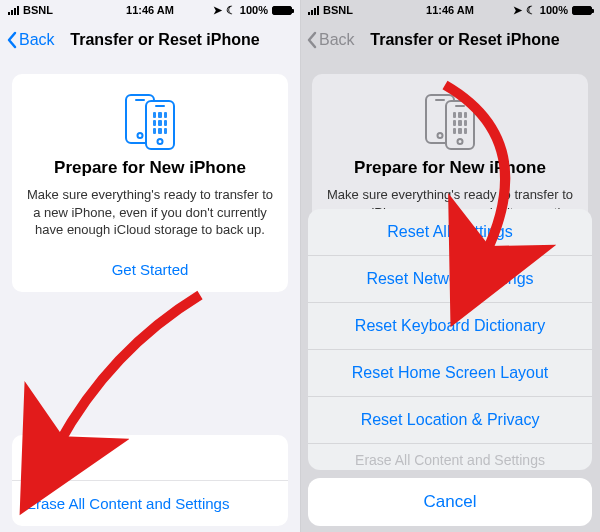  Describe the element at coordinates (450, 372) in the screenshot. I see `reset-home-screen-layout: Reset Home Screen Layout` at that location.